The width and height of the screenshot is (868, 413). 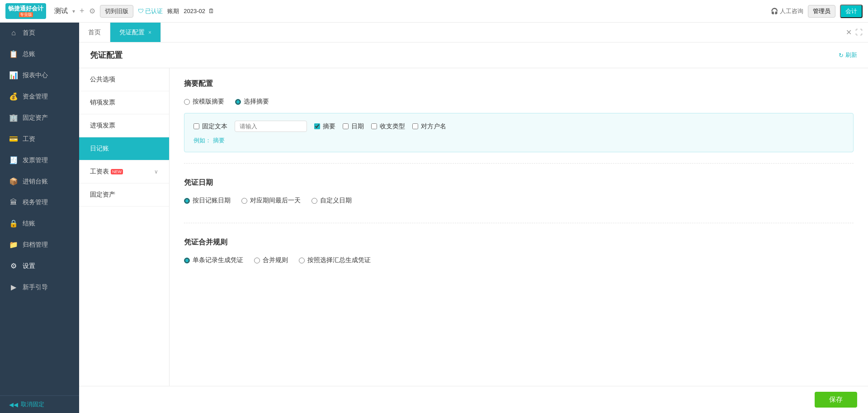 I want to click on radio-period-last-day: 对应期间最后一天, so click(x=271, y=201).